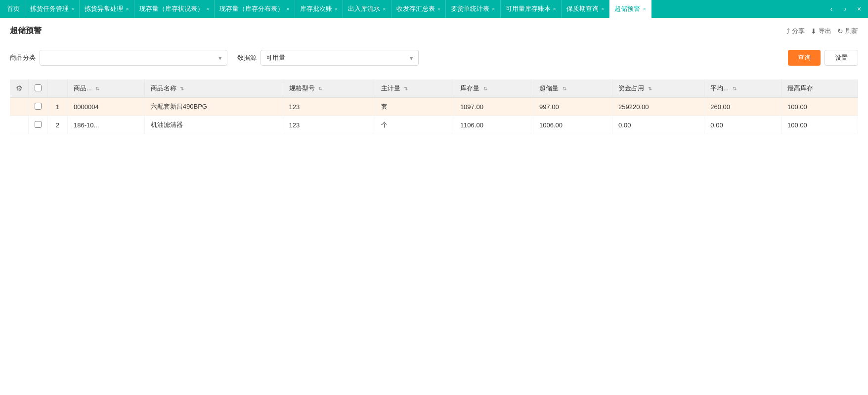 The image size is (868, 395). What do you see at coordinates (585, 9) in the screenshot?
I see `nav-expiry: 保质期查询 ×` at bounding box center [585, 9].